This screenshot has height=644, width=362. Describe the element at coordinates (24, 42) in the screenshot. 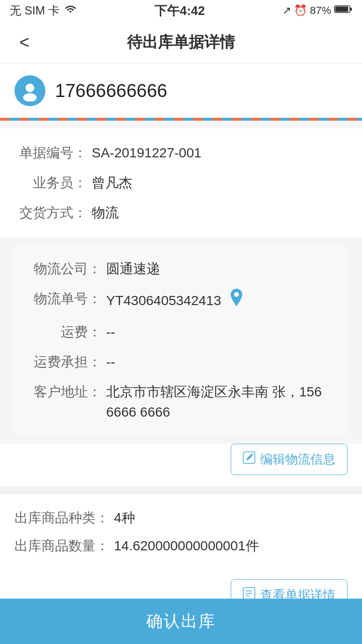

I see `back-button: <` at that location.